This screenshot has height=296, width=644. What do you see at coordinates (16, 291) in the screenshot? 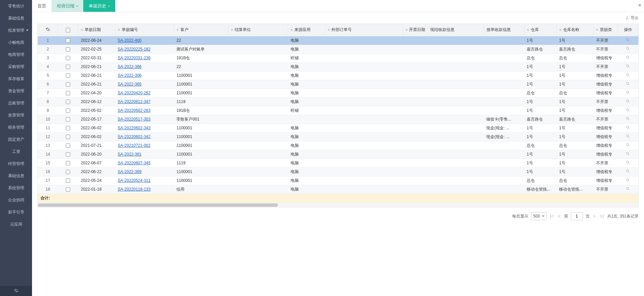
I see `sidebar-settings` at bounding box center [16, 291].